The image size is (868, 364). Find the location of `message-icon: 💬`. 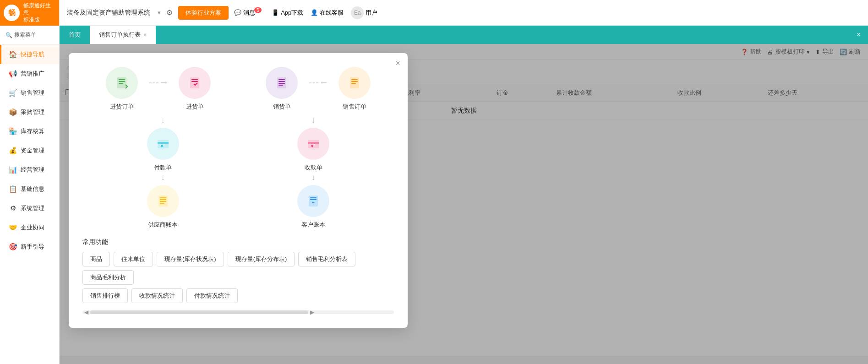

message-icon: 💬 is located at coordinates (238, 13).